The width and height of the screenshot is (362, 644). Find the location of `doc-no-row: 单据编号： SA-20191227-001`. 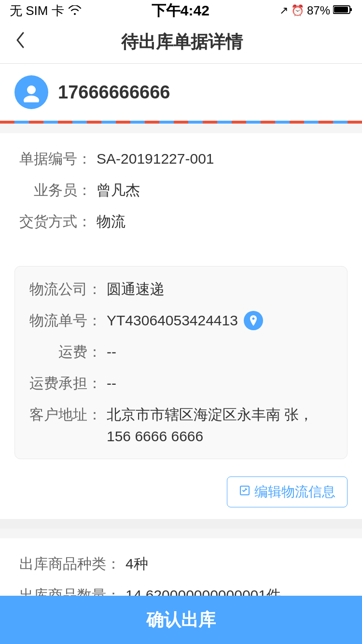

doc-no-row: 单据编号： SA-20191227-001 is located at coordinates (181, 158).